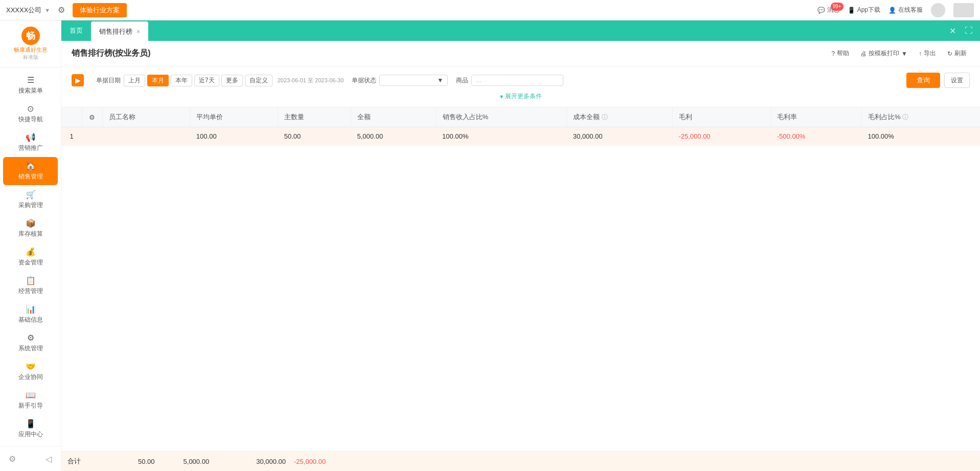  I want to click on filter-status: 单据状态 ▼, so click(400, 80).